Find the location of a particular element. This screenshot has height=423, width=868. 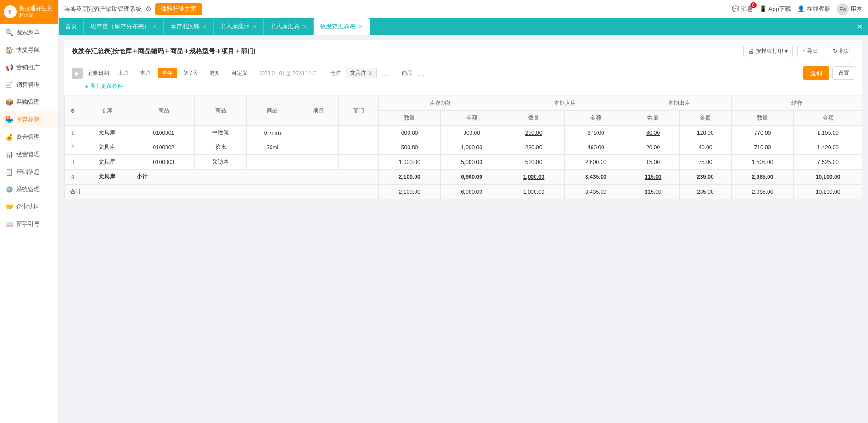

export-button: ↑ 导出 is located at coordinates (810, 51).